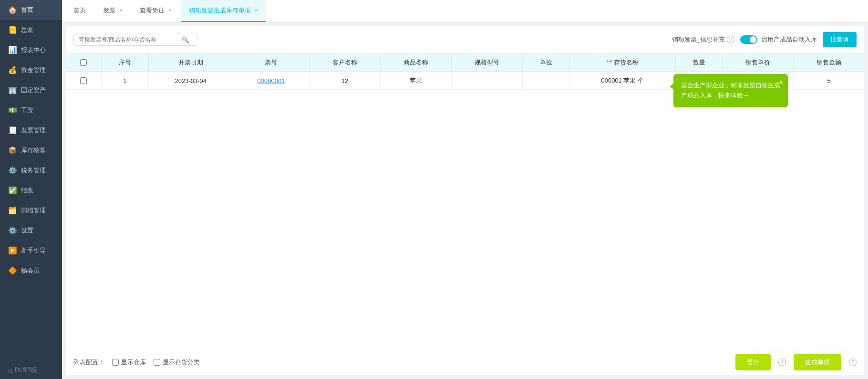 The image size is (868, 379). What do you see at coordinates (31, 370) in the screenshot?
I see `sidebar-pin-toggle: ◁ 取消固定` at bounding box center [31, 370].